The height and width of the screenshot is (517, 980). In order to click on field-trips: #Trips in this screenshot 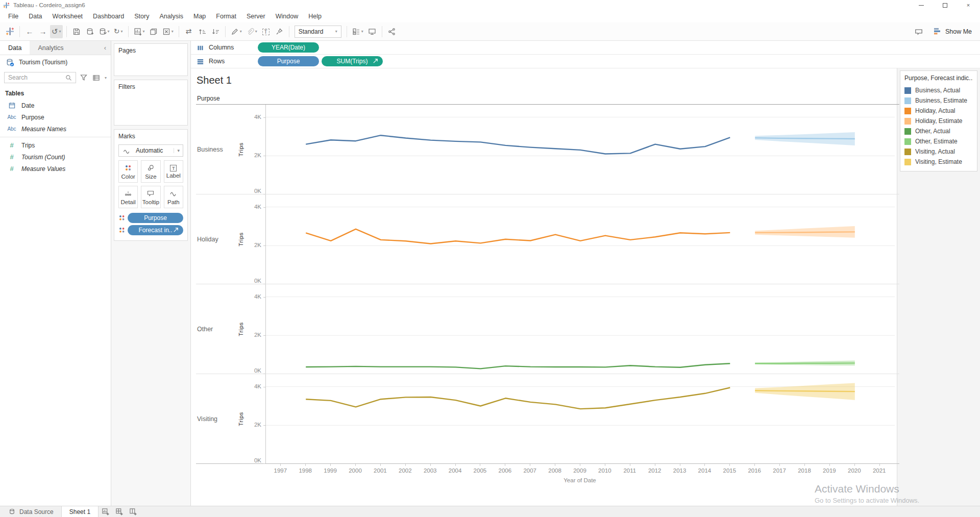, I will do `click(55, 145)`.